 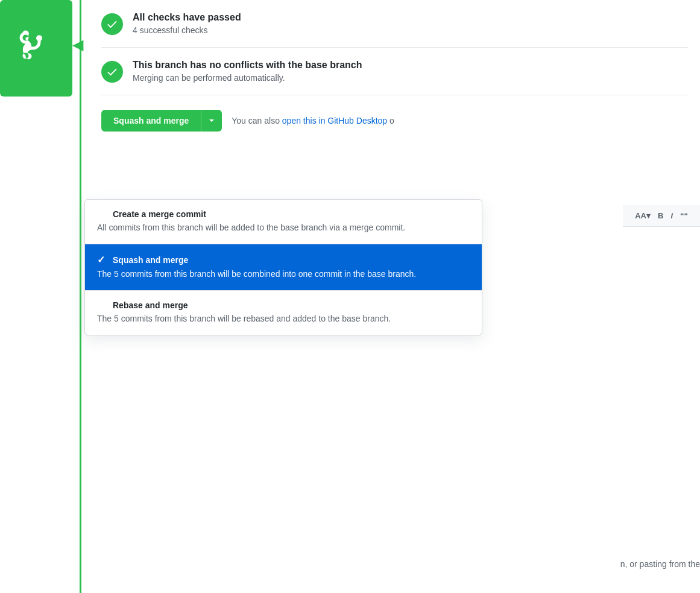 I want to click on dropdown-item-header-1: Create a merge commit, so click(x=283, y=214).